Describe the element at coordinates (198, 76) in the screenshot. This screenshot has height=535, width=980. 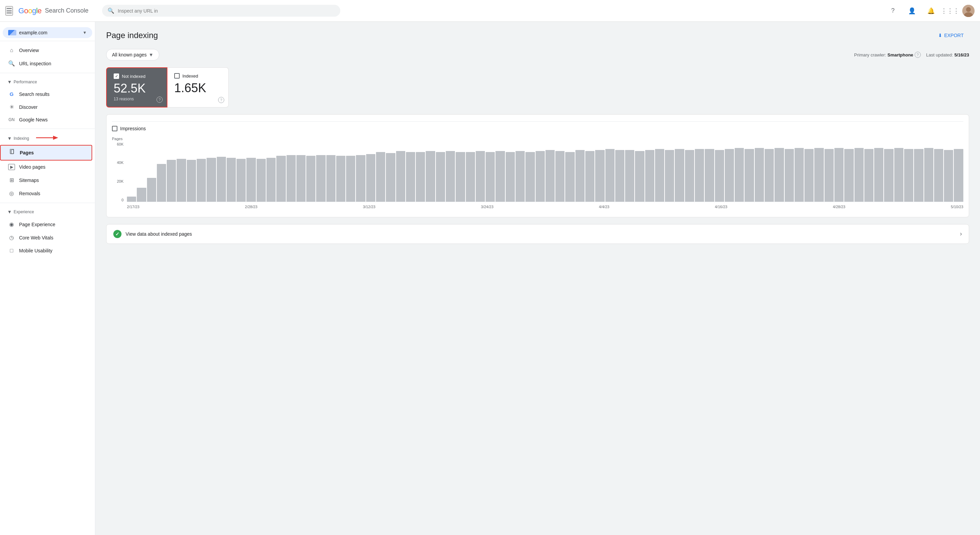
I see `stat-header: Indexed` at that location.